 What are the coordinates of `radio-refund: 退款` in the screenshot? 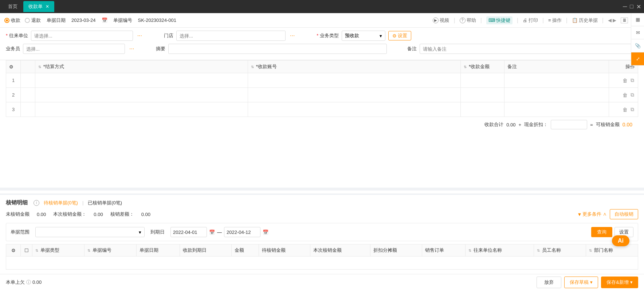 It's located at (33, 20).